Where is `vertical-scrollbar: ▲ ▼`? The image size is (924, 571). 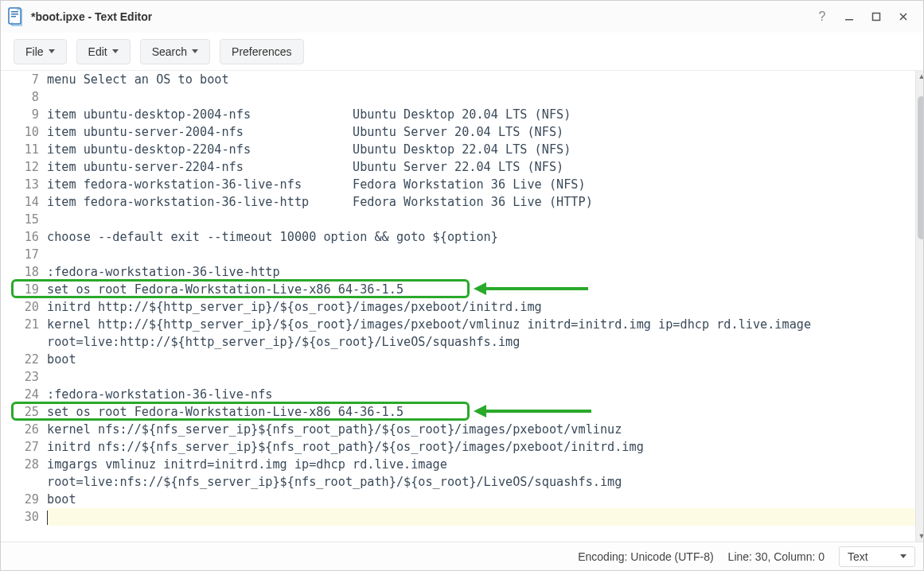
vertical-scrollbar: ▲ ▼ is located at coordinates (919, 306).